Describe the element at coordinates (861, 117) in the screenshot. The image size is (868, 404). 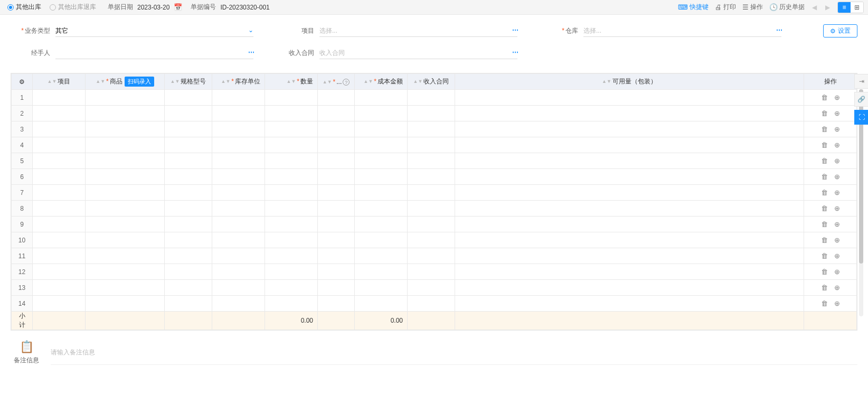
I see `rail-fullscreen-button: ⛶` at that location.